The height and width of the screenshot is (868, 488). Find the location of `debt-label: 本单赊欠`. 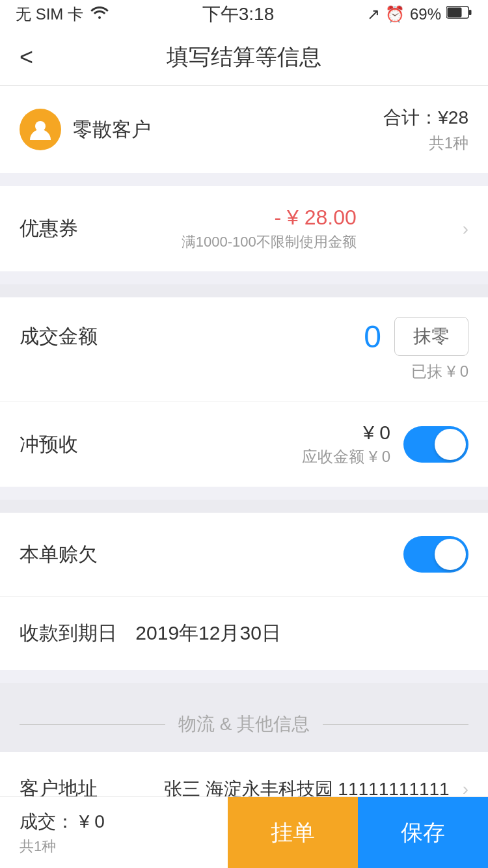

debt-label: 本单赊欠 is located at coordinates (59, 554).